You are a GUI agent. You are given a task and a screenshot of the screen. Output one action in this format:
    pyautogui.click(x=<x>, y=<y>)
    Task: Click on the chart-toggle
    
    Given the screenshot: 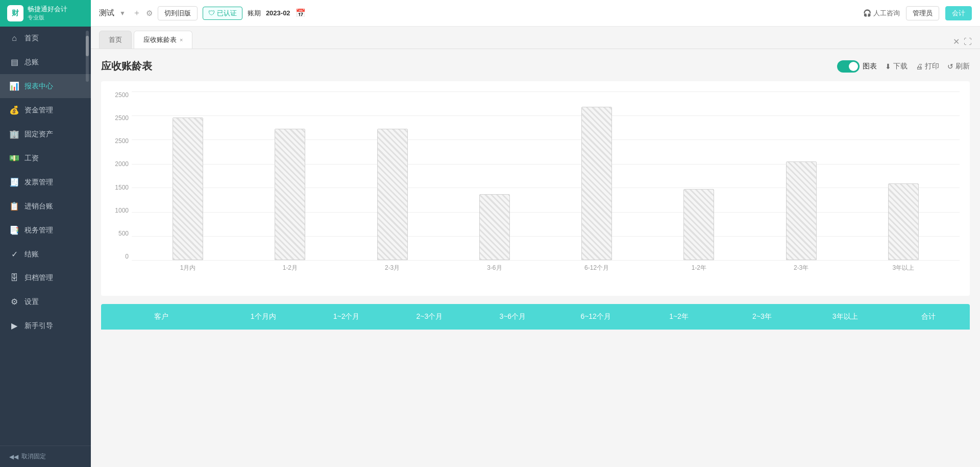 What is the action you would take?
    pyautogui.click(x=848, y=66)
    